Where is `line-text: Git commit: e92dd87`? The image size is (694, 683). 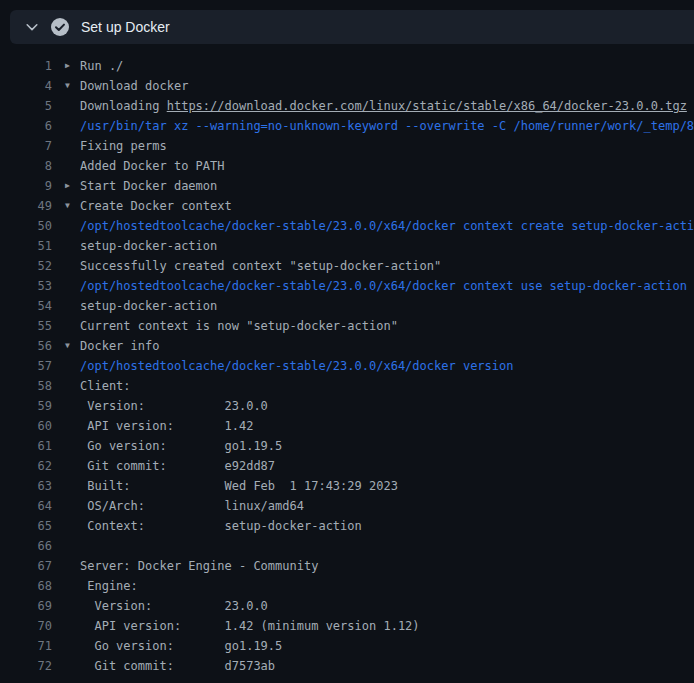
line-text: Git commit: e92dd87 is located at coordinates (387, 466).